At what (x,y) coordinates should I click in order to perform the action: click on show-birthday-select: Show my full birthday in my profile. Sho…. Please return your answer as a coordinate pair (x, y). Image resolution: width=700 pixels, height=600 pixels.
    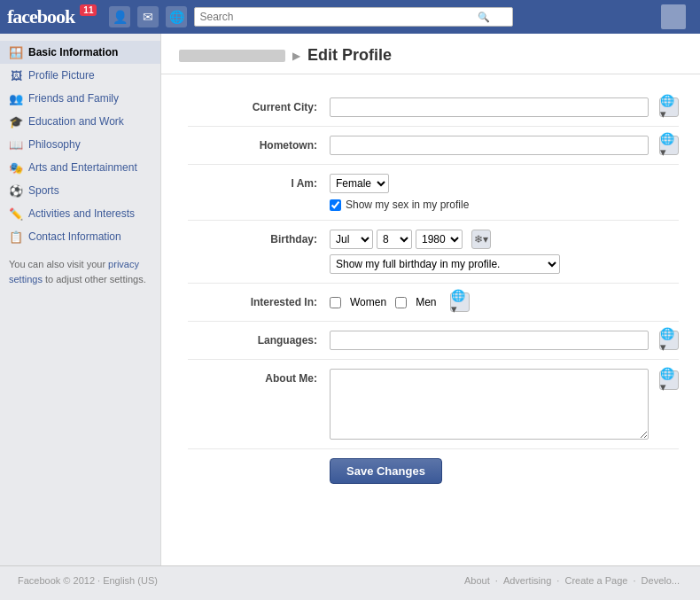
    Looking at the image, I should click on (445, 264).